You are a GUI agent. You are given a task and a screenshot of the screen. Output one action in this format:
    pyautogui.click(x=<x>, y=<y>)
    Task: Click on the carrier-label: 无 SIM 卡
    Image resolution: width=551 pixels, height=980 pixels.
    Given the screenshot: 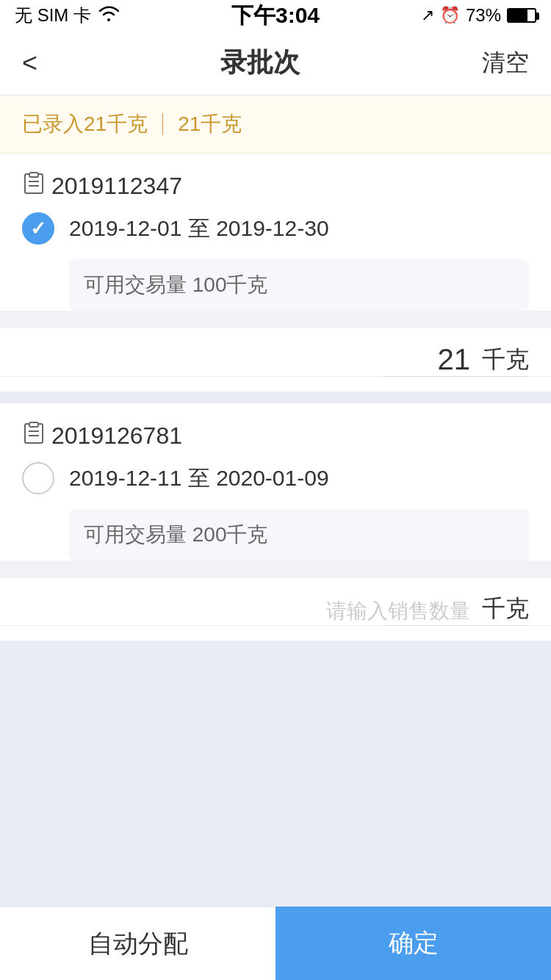 What is the action you would take?
    pyautogui.click(x=53, y=15)
    